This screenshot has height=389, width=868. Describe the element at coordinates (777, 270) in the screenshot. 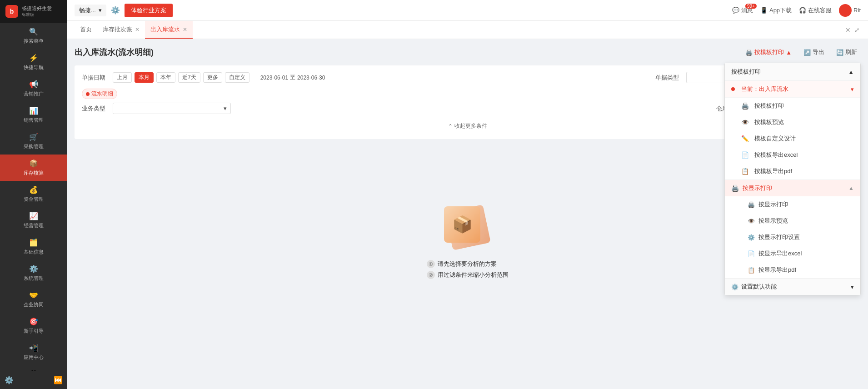

I see `dropdown-sub-item-label: 按显示导出pdf` at that location.